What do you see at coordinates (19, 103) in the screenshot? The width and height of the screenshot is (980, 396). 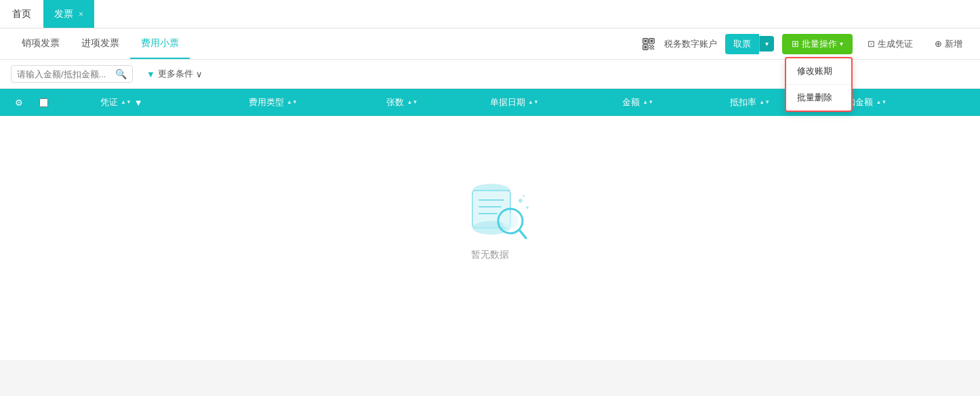 I see `th-settings: ⚙` at bounding box center [19, 103].